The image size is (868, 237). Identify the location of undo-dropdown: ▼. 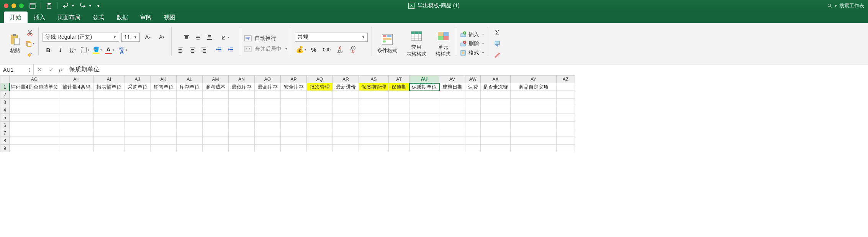
(73, 6).